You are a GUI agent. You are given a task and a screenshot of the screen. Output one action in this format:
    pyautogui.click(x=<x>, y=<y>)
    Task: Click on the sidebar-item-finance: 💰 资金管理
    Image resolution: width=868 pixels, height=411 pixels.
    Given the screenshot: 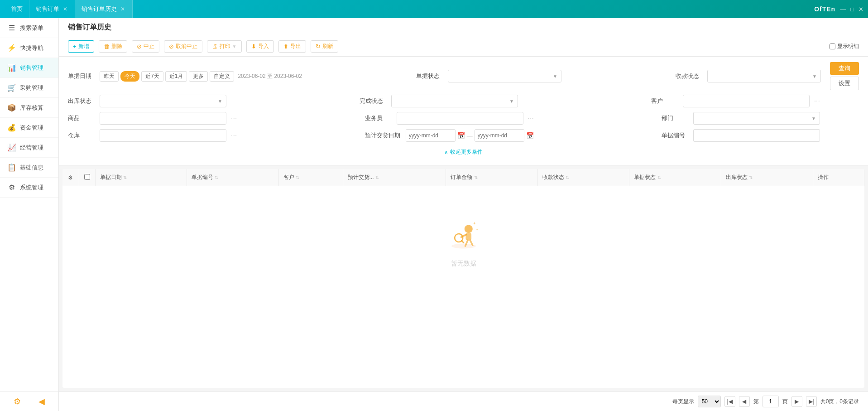 What is the action you would take?
    pyautogui.click(x=29, y=128)
    